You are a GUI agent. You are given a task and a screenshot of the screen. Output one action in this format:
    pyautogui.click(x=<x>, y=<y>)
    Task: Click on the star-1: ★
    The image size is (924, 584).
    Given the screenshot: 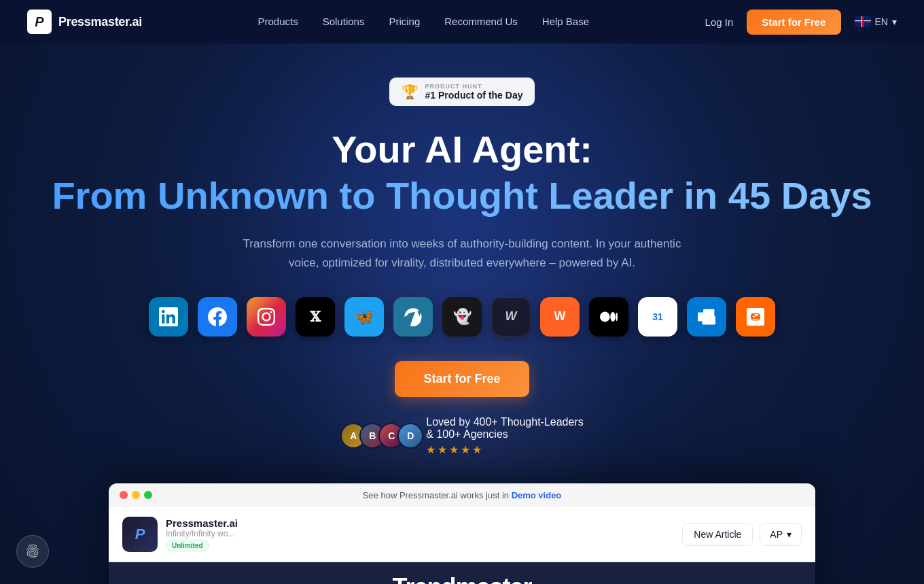 What is the action you would take?
    pyautogui.click(x=431, y=450)
    